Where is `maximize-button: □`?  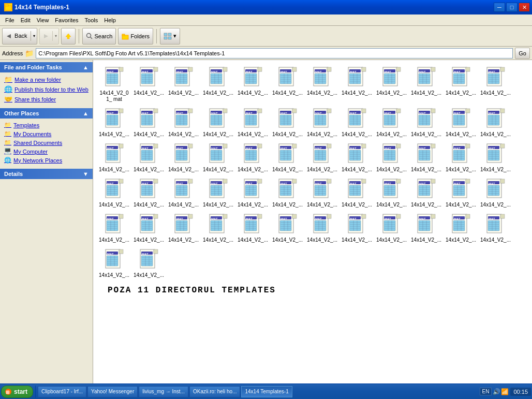 maximize-button: □ is located at coordinates (512, 7).